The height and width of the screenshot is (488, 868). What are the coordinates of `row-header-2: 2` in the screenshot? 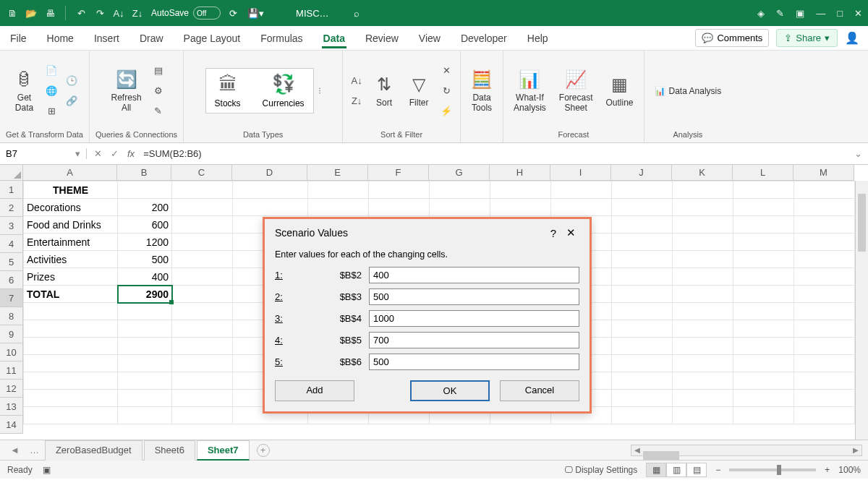 It's located at (12, 208).